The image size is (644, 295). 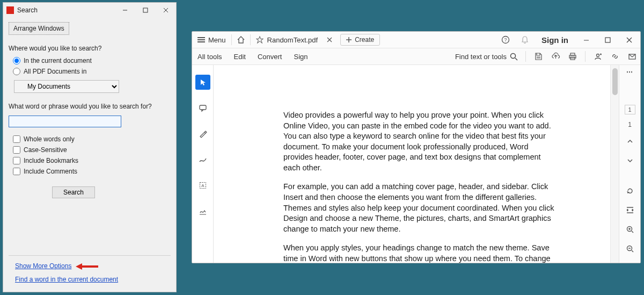 What do you see at coordinates (203, 108) in the screenshot?
I see `comment-tool` at bounding box center [203, 108].